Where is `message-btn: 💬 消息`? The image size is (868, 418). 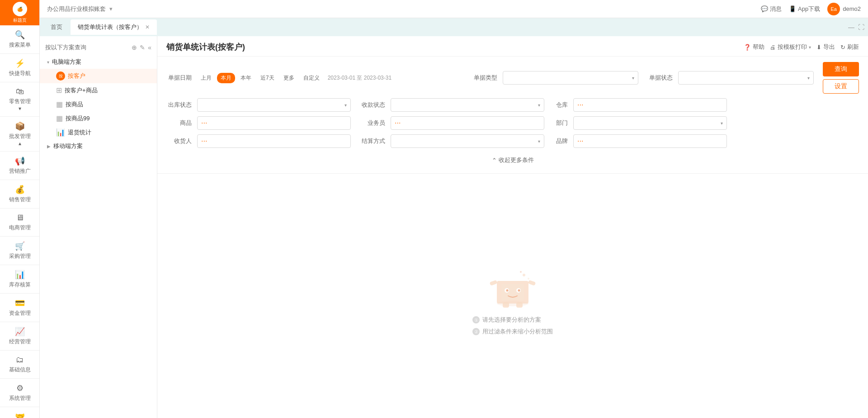 message-btn: 💬 消息 is located at coordinates (771, 9).